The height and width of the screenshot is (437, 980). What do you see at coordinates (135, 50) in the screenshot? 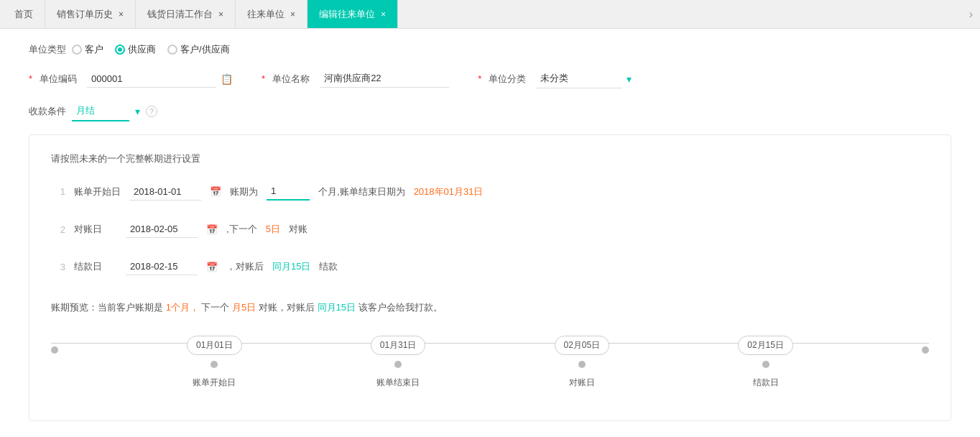
I see `radio-supplier: 供应商` at bounding box center [135, 50].